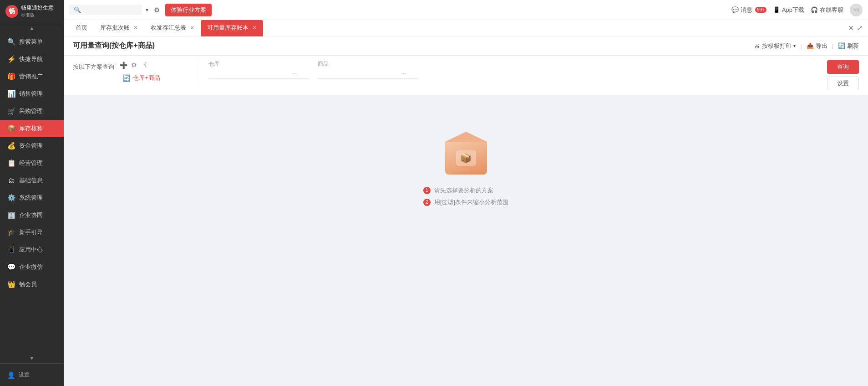  I want to click on newbie-icon: 🎓, so click(11, 232).